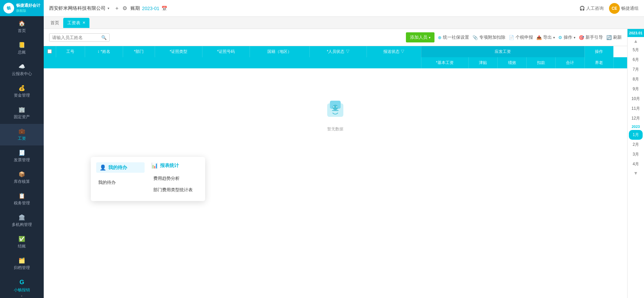 Image resolution: width=644 pixels, height=298 pixels. What do you see at coordinates (475, 38) in the screenshot?
I see `special-deduction-icon: 📎` at bounding box center [475, 38].